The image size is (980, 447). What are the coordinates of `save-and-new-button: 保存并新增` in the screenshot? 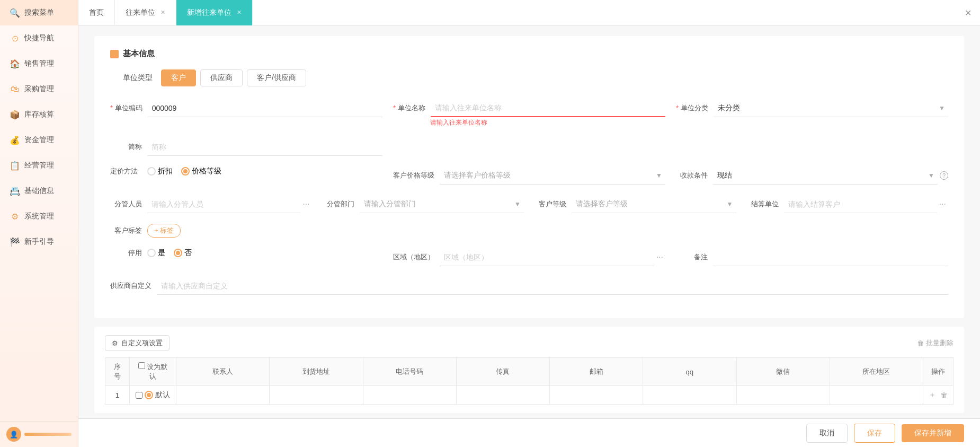 It's located at (933, 433).